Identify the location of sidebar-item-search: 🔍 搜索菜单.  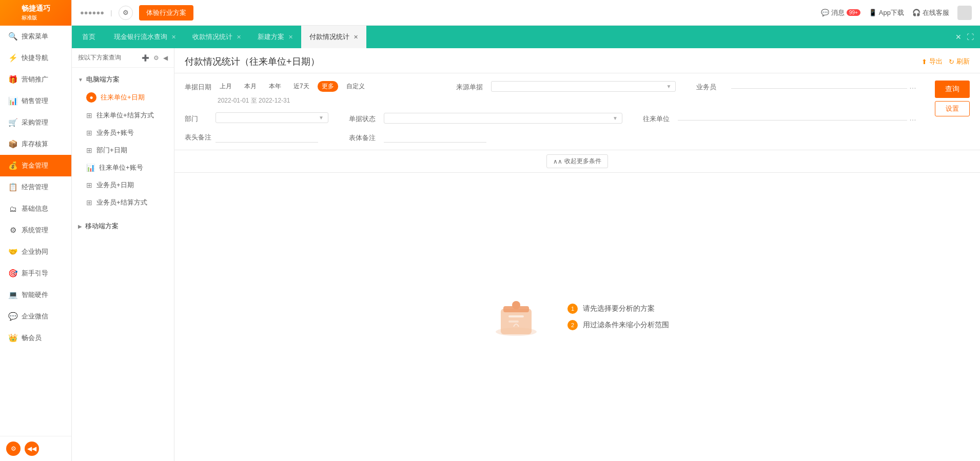
(36, 36).